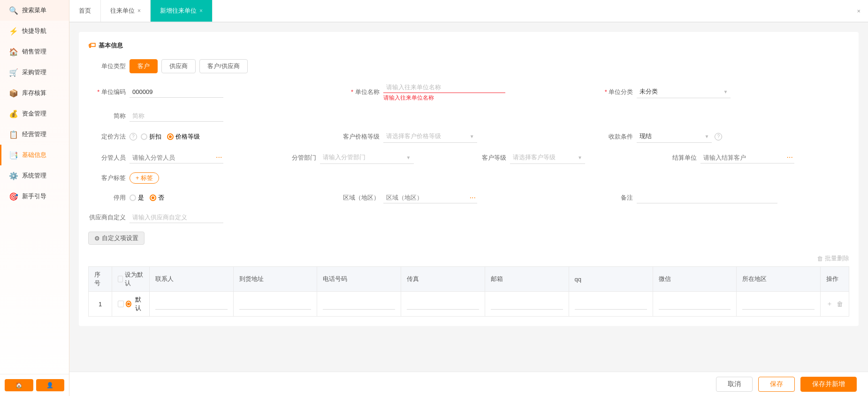 The width and height of the screenshot is (868, 396). Describe the element at coordinates (34, 155) in the screenshot. I see `sidebar-item-label: 基础信息` at that location.